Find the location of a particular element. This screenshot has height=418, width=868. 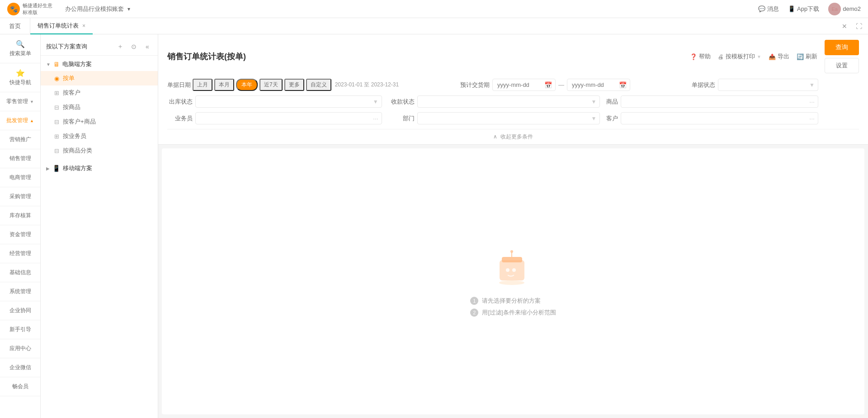

refresh-btn: 🔄 刷新 is located at coordinates (807, 57).